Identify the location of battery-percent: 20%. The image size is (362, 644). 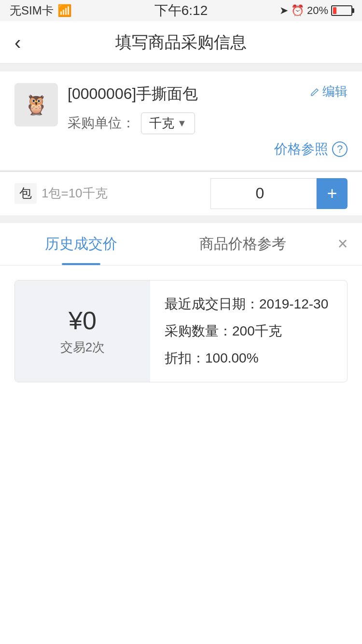
(318, 11).